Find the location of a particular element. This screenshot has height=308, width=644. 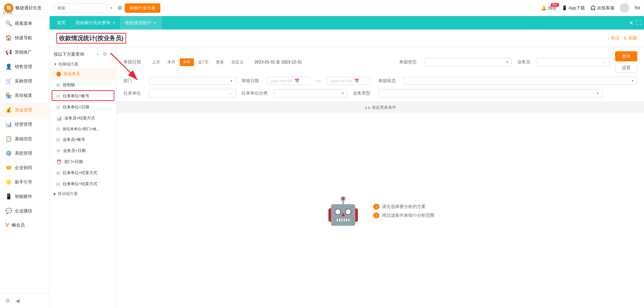

calendar-start-icon: 📅 is located at coordinates (297, 81).